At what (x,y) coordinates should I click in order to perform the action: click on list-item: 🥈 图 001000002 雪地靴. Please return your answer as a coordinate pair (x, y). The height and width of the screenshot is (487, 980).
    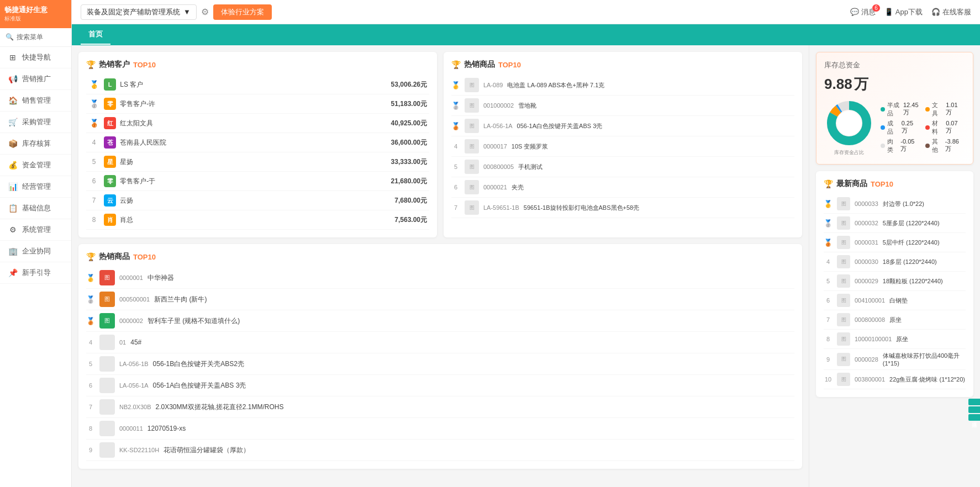
    Looking at the image, I should click on (623, 106).